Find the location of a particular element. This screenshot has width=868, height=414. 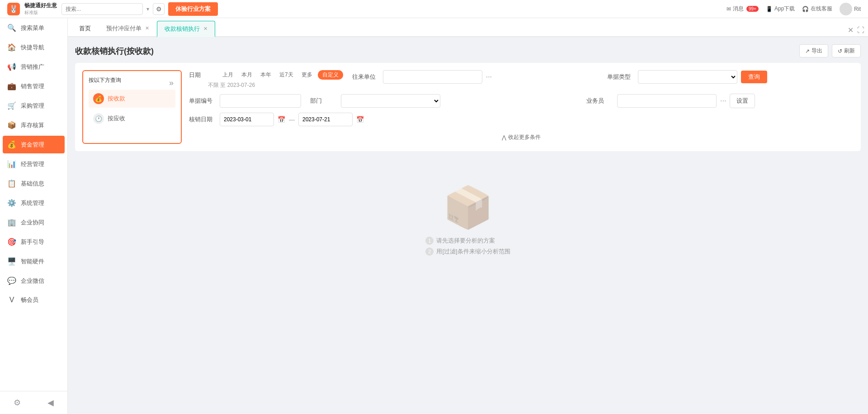

verify-date-label: 核销日期 is located at coordinates (203, 119).